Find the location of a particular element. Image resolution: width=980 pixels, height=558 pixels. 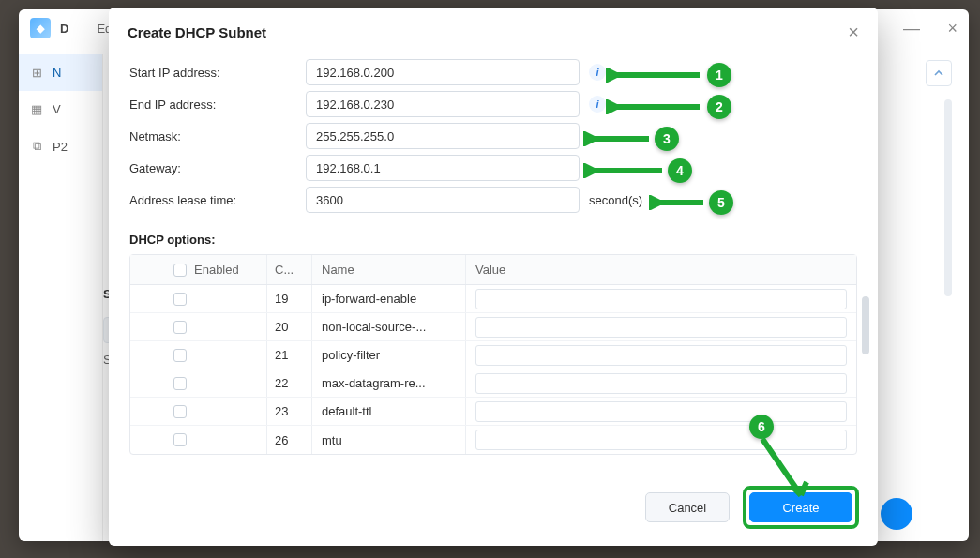

sidebar-label: P2 is located at coordinates (60, 146).